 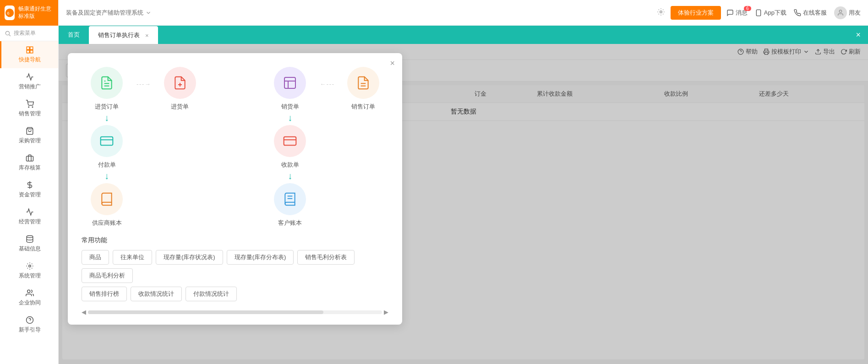 I want to click on app-download-action: App下载, so click(x=770, y=13).